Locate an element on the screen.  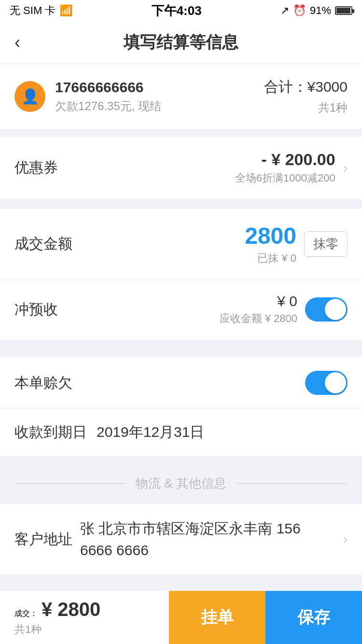
bottom-count: 共1种 is located at coordinates (84, 630).